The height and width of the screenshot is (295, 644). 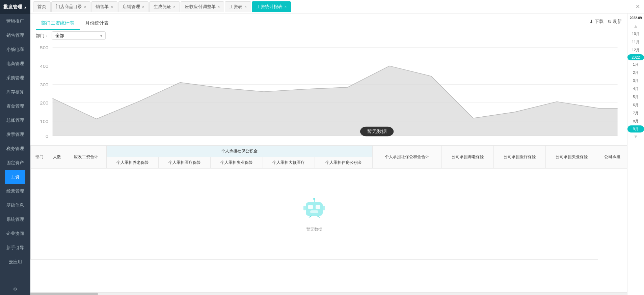 What do you see at coordinates (25, 7) in the screenshot?
I see `chevron-up-icon: ▲` at bounding box center [25, 7].